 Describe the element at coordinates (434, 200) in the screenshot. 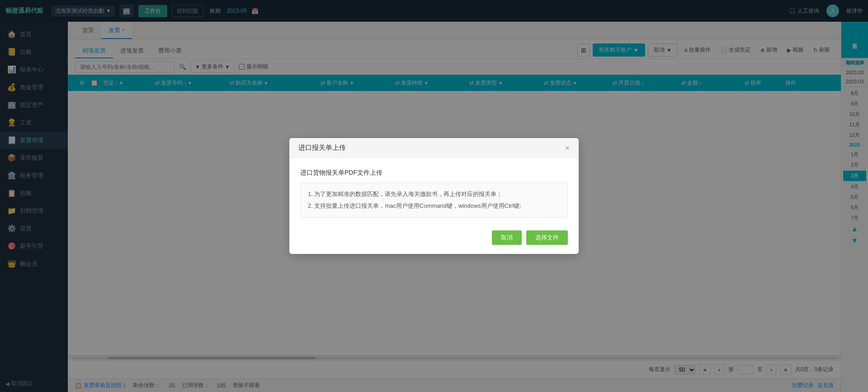

I see `modal-info-box: 1. 为了更加精准的数据匹配，请先录入海关缴款书，再上传对应的报关单； 2. 支…` at that location.